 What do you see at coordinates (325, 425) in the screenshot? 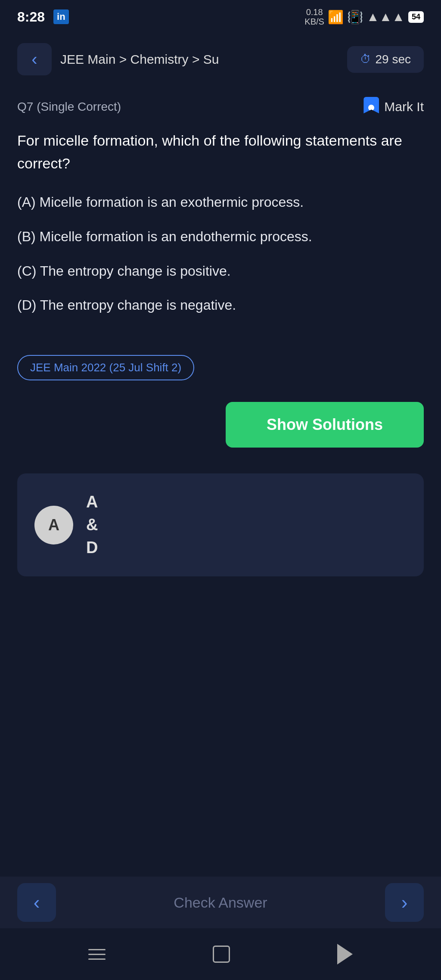
I see `show-solutions-button: Show Solutions` at bounding box center [325, 425].